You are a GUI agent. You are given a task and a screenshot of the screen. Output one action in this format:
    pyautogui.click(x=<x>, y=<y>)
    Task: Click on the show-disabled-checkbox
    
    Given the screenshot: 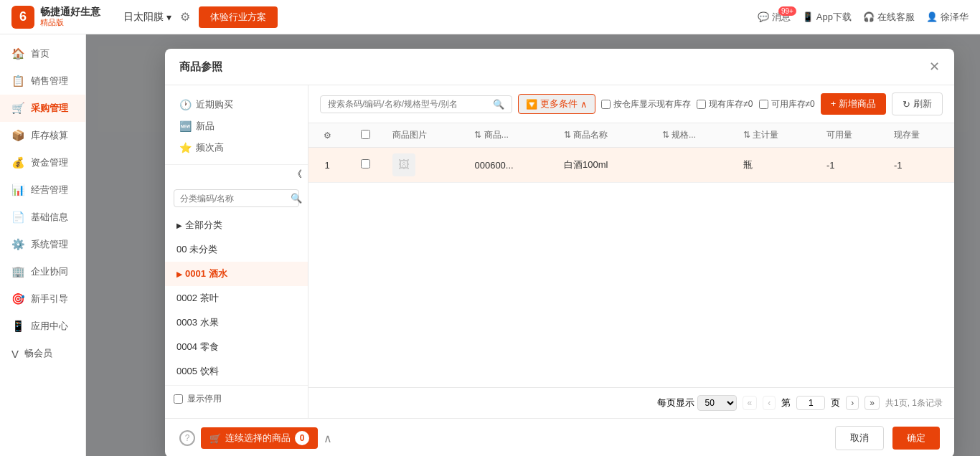 What is the action you would take?
    pyautogui.click(x=178, y=399)
    